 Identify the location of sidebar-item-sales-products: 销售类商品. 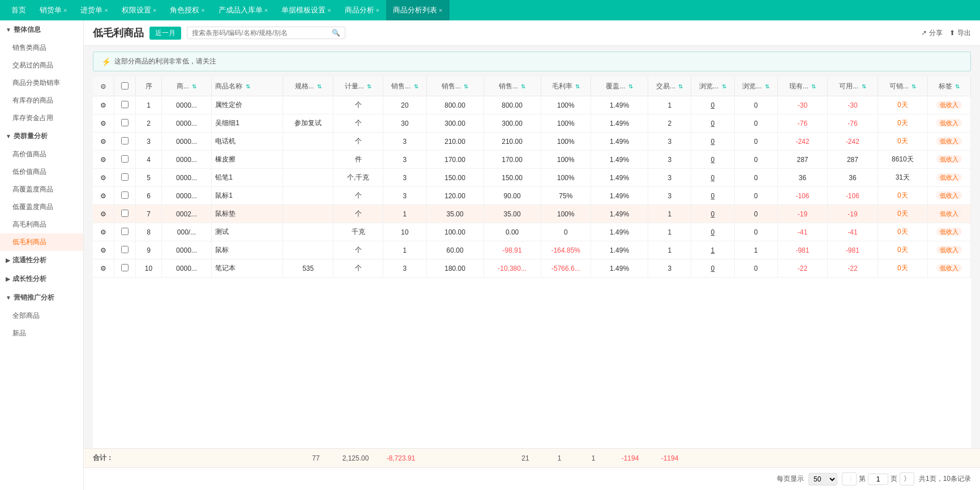
(42, 48).